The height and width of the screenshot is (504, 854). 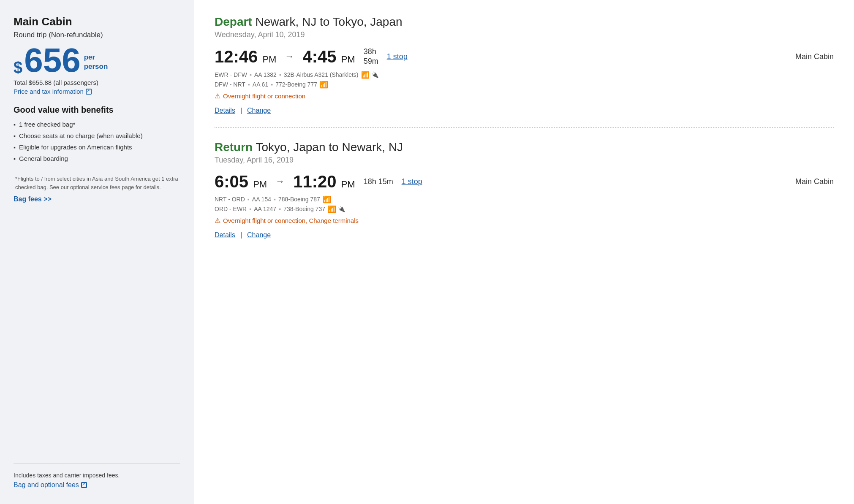 What do you see at coordinates (97, 475) in the screenshot?
I see `includes-taxes-label: Includes taxes and carrier imposed fees.` at bounding box center [97, 475].